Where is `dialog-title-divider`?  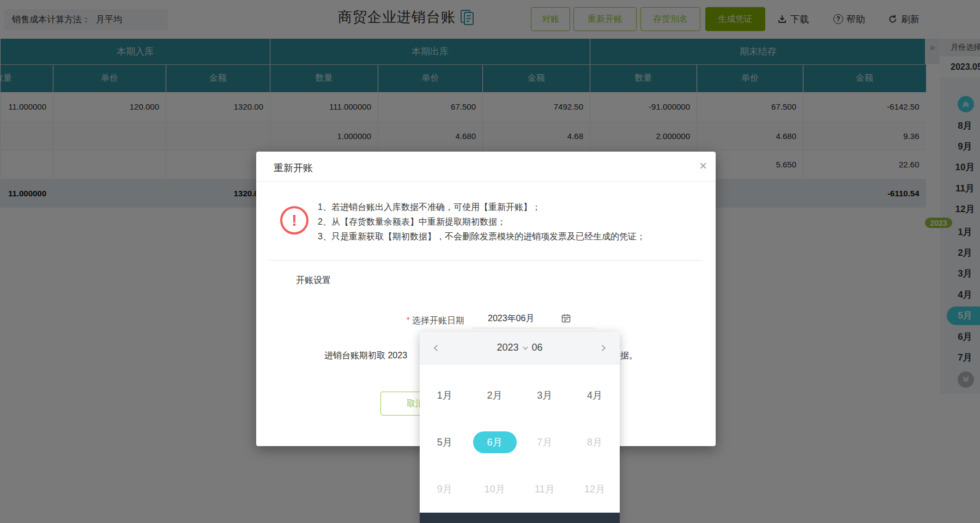
dialog-title-divider is located at coordinates (486, 181).